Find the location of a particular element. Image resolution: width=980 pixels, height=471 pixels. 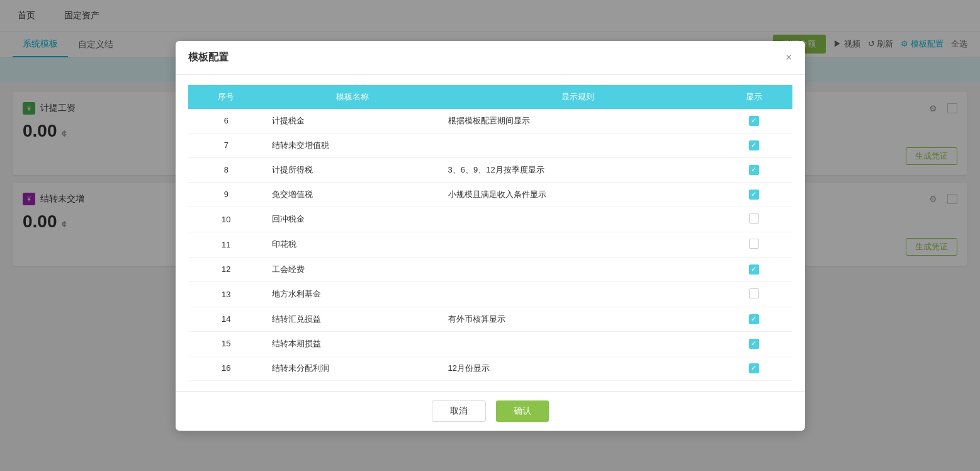

col-header-rule: 显示规则 is located at coordinates (578, 97).